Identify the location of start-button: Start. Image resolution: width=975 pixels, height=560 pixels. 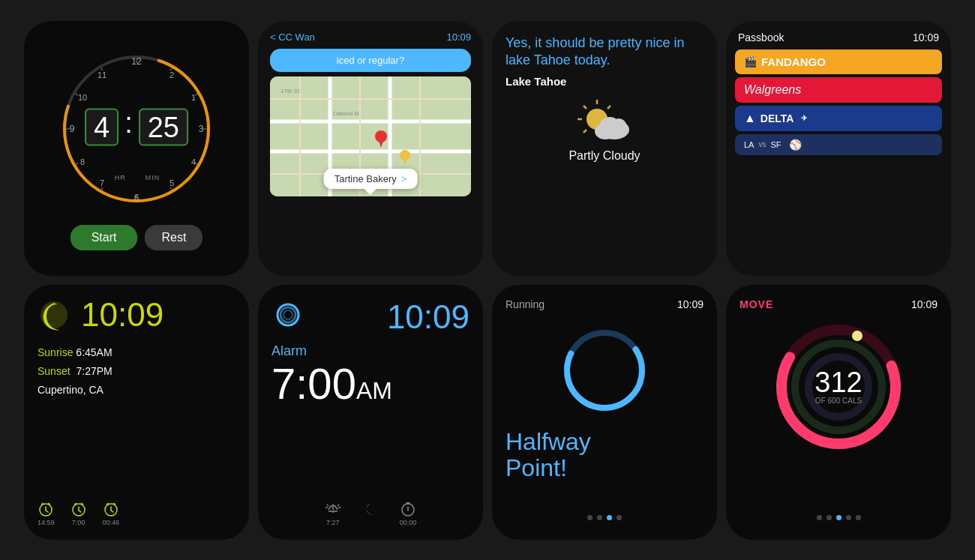
(104, 238).